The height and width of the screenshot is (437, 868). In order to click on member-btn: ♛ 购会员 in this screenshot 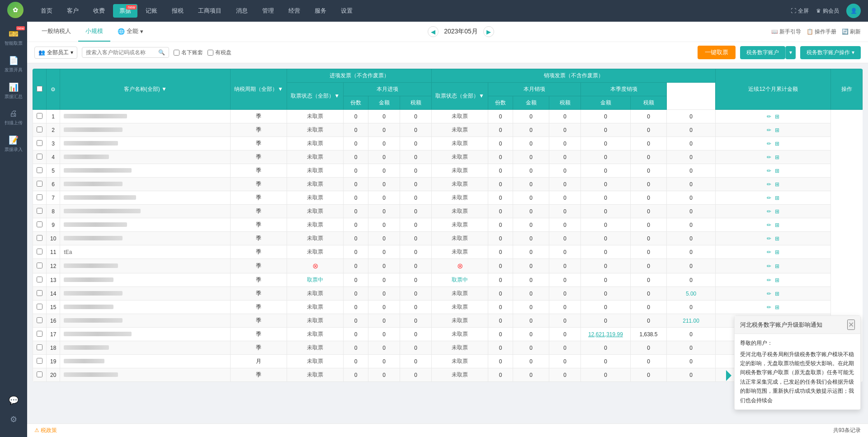, I will do `click(827, 11)`.